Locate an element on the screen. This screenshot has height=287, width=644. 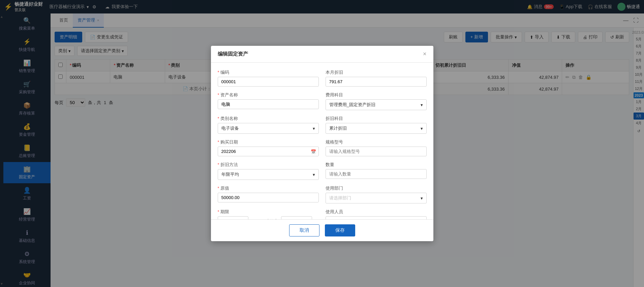
depreciation-method-value: 年限平均 is located at coordinates (230, 174).